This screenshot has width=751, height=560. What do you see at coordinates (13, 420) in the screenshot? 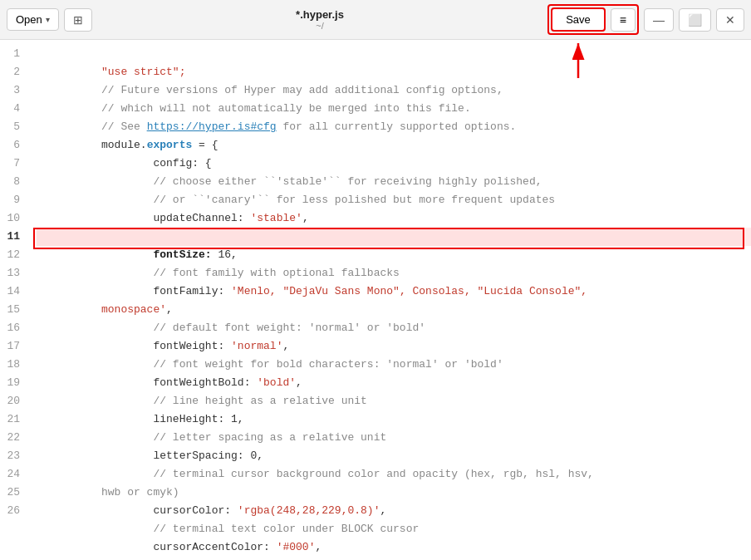
I see `line-num: 21` at bounding box center [13, 420].